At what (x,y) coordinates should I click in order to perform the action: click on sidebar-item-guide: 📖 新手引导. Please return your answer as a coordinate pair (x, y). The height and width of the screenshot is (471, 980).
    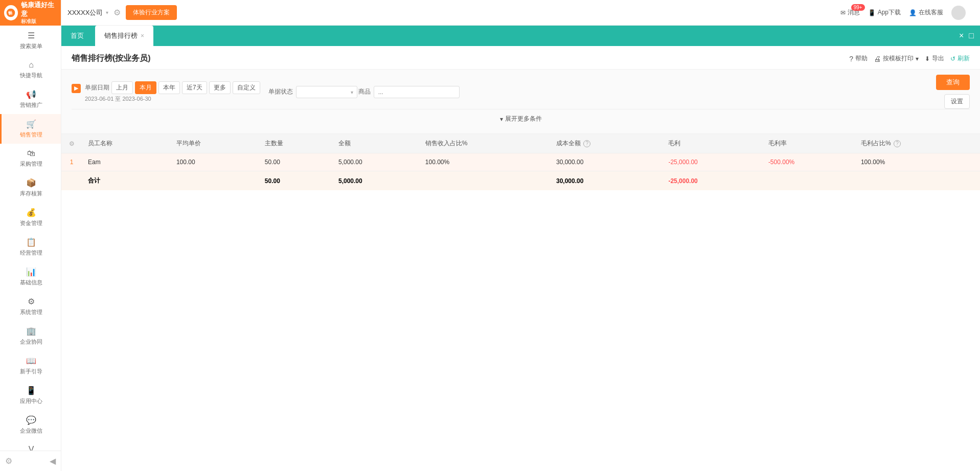
    Looking at the image, I should click on (31, 366).